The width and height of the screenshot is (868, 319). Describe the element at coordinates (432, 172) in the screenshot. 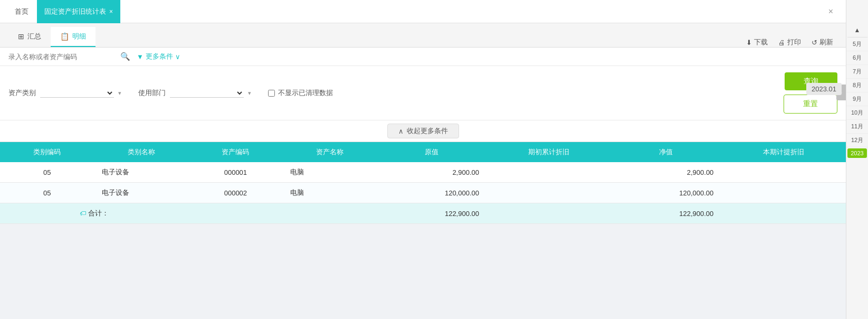

I see `cell-original: 2,900.00` at that location.